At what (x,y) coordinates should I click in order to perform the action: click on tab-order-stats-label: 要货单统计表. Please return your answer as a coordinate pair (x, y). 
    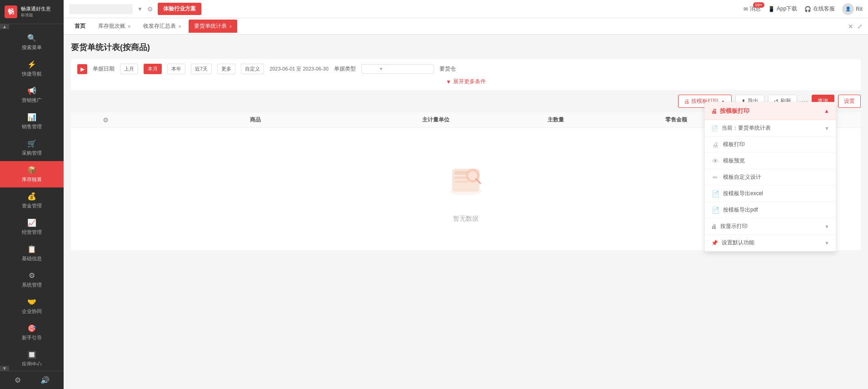
    Looking at the image, I should click on (210, 26).